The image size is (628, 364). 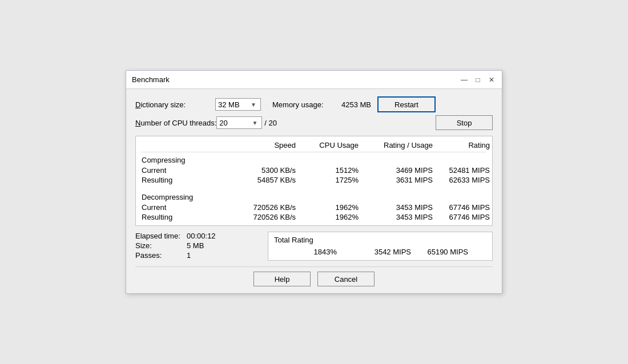 I want to click on compress-current-rating-usage: 3469 MIPS, so click(x=396, y=170).